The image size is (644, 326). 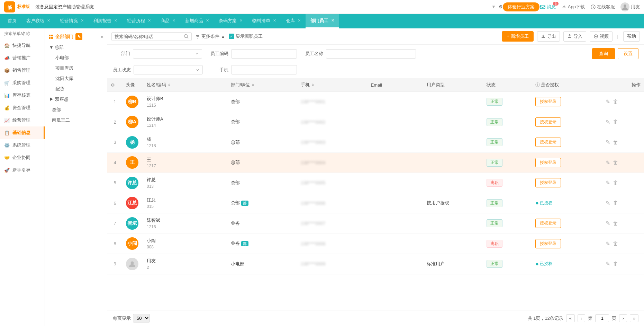 I want to click on sidebar-item-finance: 💰 资金管理, so click(x=22, y=108).